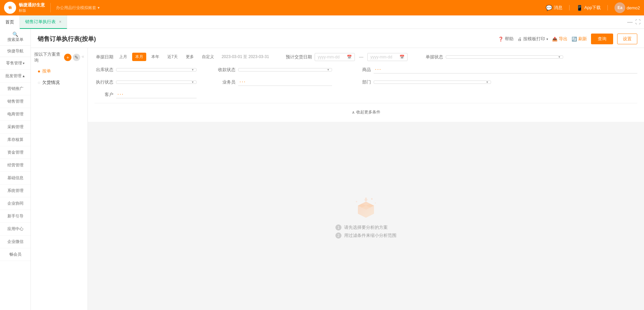 The height and width of the screenshot is (310, 644). I want to click on date-btn-this-year: 本年, so click(155, 57).